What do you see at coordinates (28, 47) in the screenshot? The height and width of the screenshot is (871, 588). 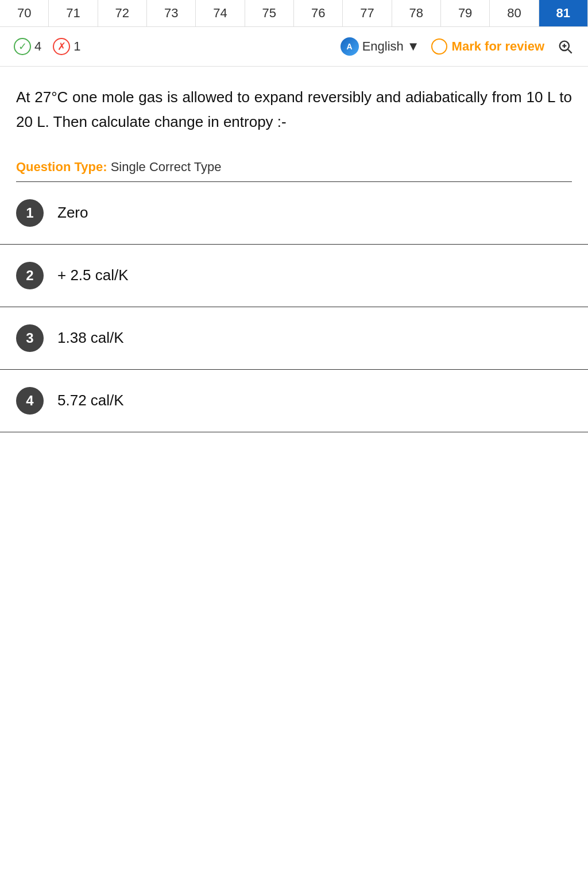 I see `correct-score: ✓ 4` at bounding box center [28, 47].